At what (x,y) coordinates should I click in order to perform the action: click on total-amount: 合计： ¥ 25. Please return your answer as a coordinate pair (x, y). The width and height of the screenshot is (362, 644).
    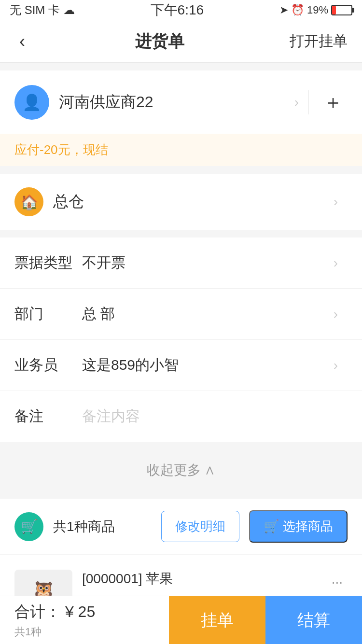
    Looking at the image, I should click on (84, 612).